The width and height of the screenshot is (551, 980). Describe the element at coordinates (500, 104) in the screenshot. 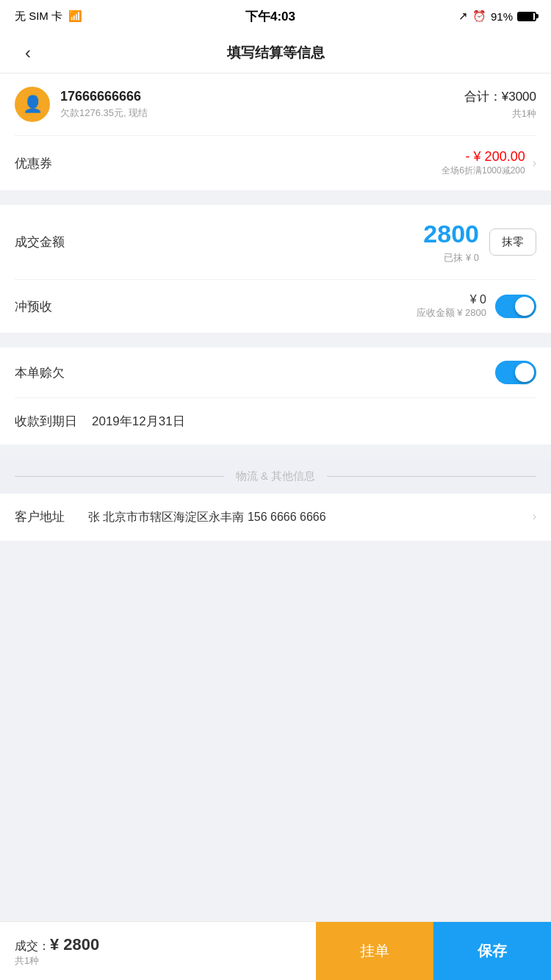

I see `user-total: 合计：¥3000 共1种` at that location.